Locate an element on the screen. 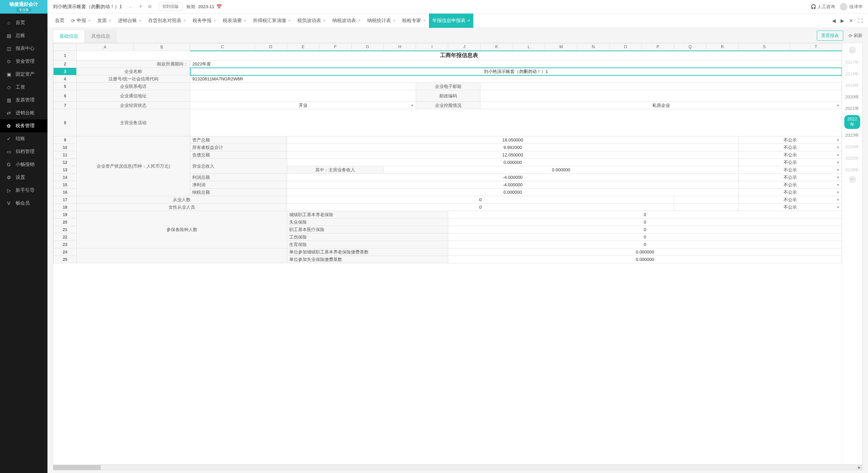  tab-10: 纳税统计表× is located at coordinates (381, 21).